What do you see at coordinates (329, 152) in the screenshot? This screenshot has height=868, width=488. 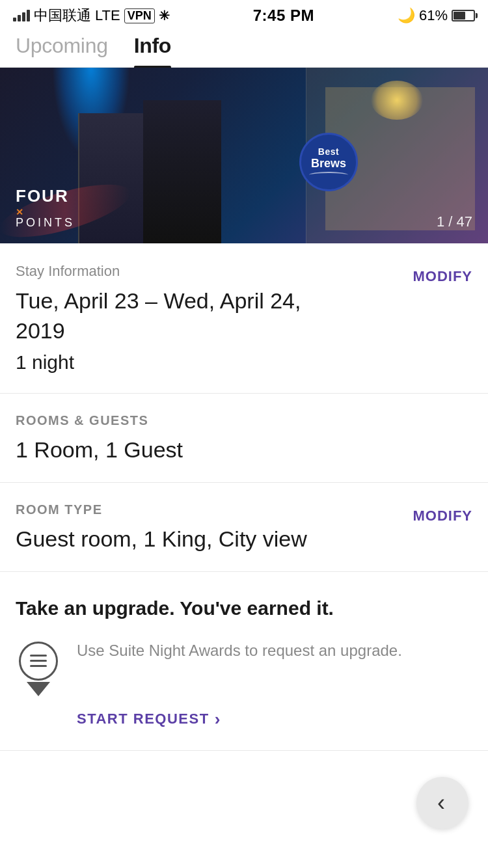 I see `sign-best-text: Best` at bounding box center [329, 152].